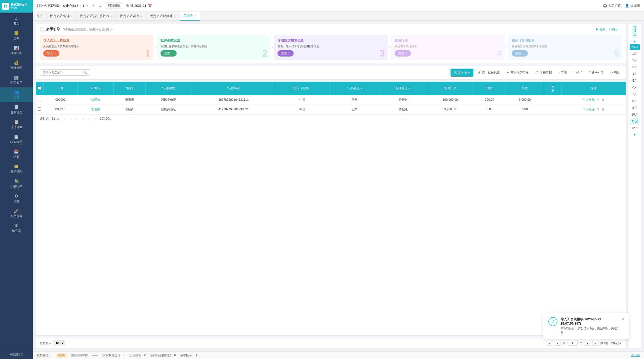 This screenshot has width=644, height=359. Describe the element at coordinates (403, 53) in the screenshot. I see `step4-btn: 查看＞` at that location.